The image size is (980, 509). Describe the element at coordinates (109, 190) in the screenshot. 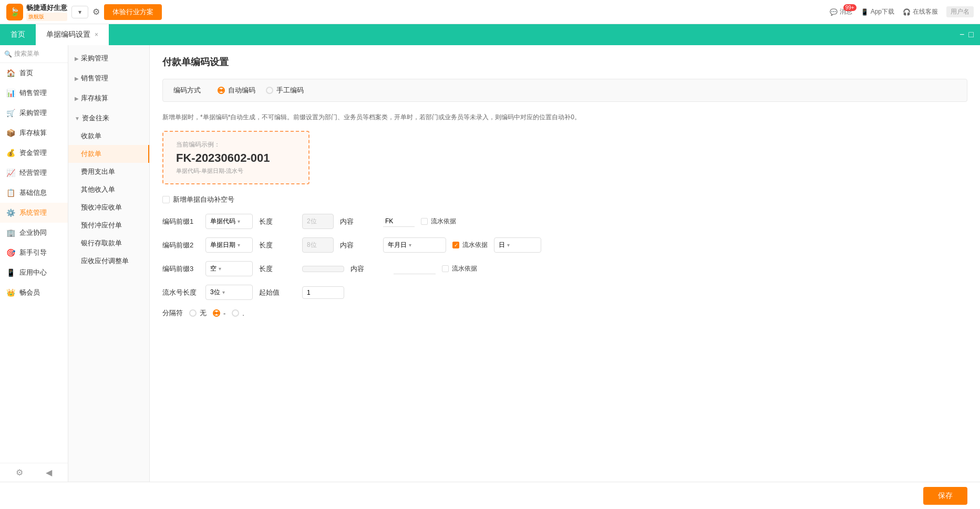

I see `sub-item-other-income: 其他收入单` at that location.